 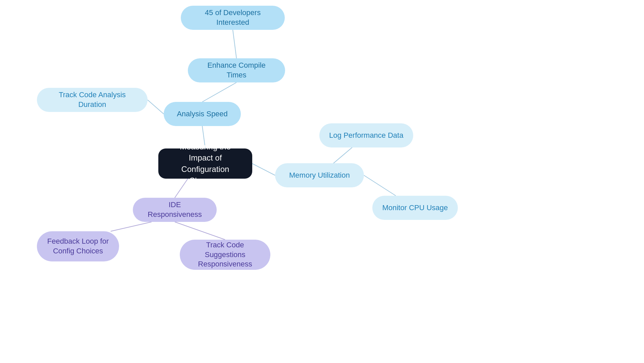 I want to click on node-developers-interested: 45 of Developers Interested, so click(x=233, y=18).